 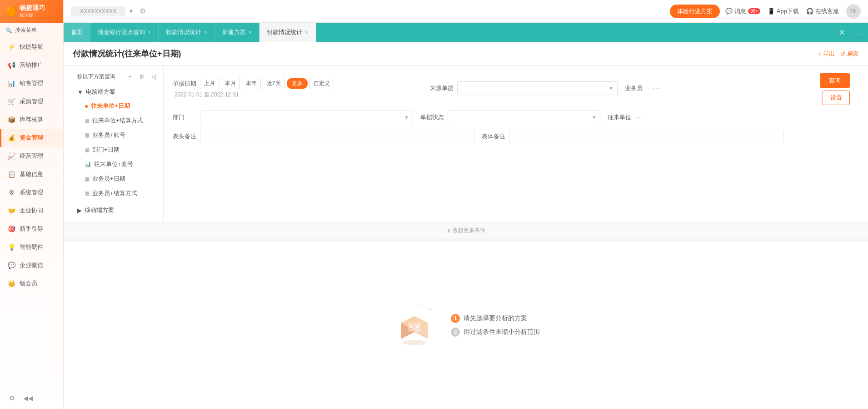 What do you see at coordinates (31, 65) in the screenshot?
I see `sidebar-item-label: 营销推广` at bounding box center [31, 65].